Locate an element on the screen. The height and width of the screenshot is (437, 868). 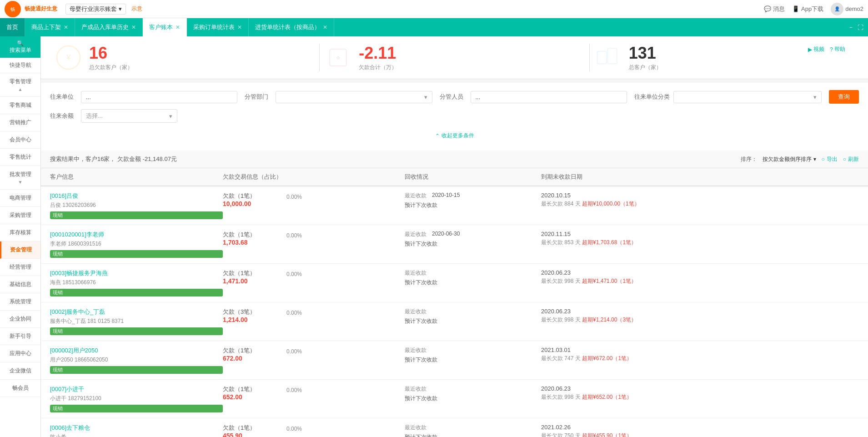
filter-person-input: ... is located at coordinates (549, 97).